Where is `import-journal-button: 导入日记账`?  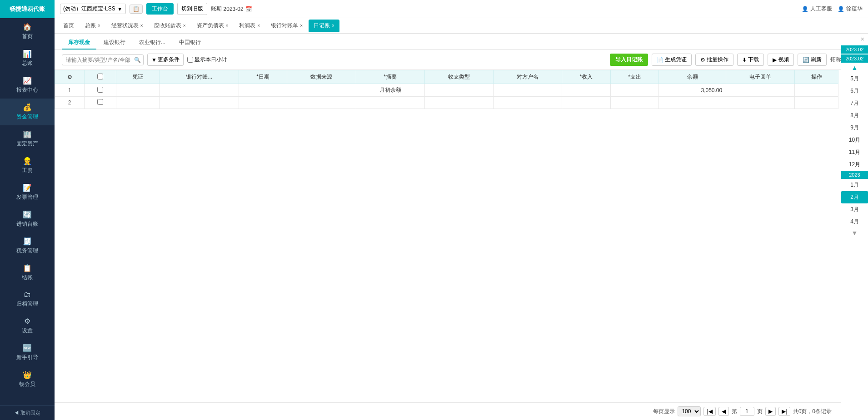 import-journal-button: 导入日记账 is located at coordinates (629, 60).